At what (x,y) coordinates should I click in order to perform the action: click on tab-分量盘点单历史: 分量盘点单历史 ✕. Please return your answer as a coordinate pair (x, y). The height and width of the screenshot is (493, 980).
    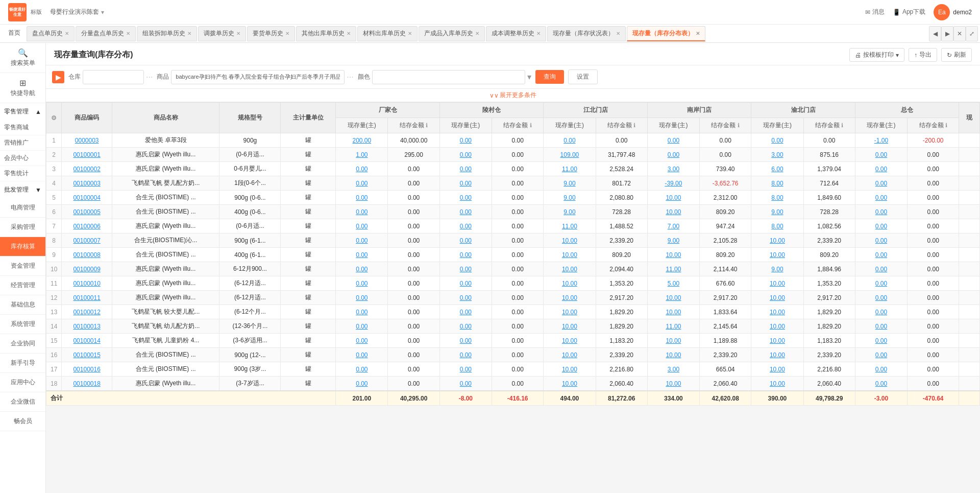
    Looking at the image, I should click on (106, 34).